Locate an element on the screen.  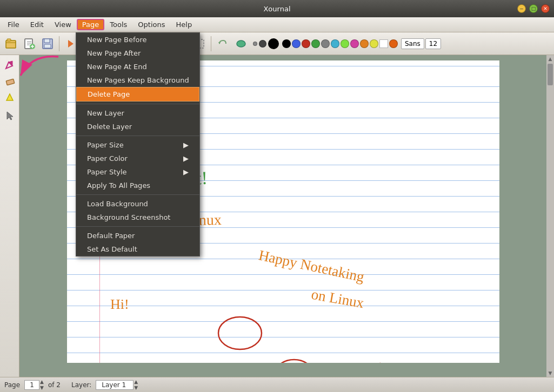
pen-size-group is located at coordinates (266, 44).